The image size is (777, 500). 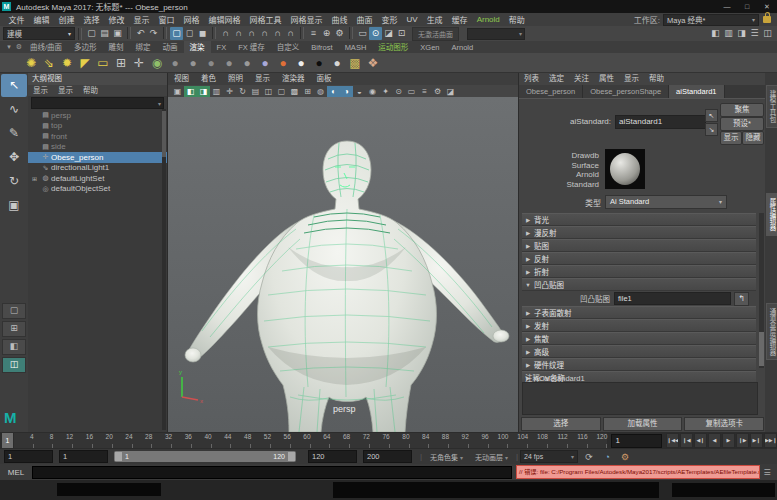 I want to click on bump-map-input: file1, so click(x=672, y=298).